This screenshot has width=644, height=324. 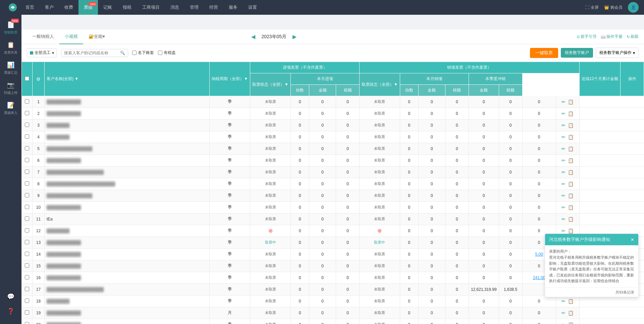 What do you see at coordinates (11, 108) in the screenshot?
I see `sidebar-item-ticket-entry: 📝 票据录入` at bounding box center [11, 108].